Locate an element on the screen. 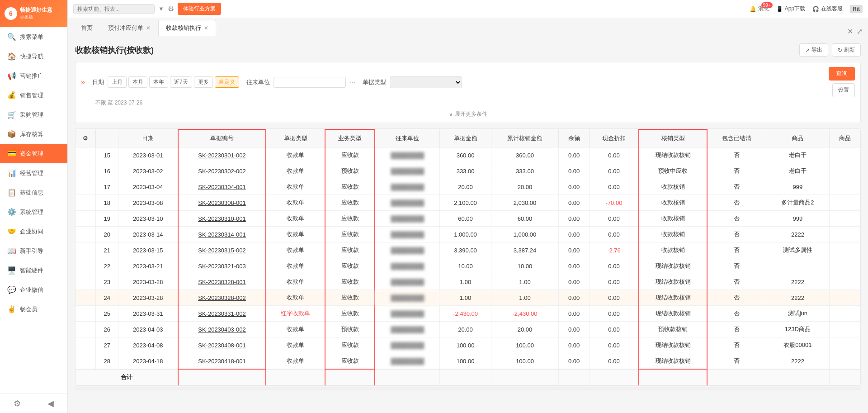 This screenshot has height=413, width=868. query-button: 查询 is located at coordinates (842, 74).